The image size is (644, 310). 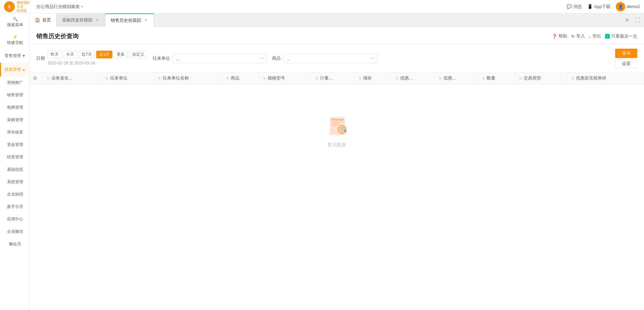 What do you see at coordinates (15, 40) in the screenshot?
I see `sidebar-item-quick-nav: ⚡ 快捷导航` at bounding box center [15, 40].